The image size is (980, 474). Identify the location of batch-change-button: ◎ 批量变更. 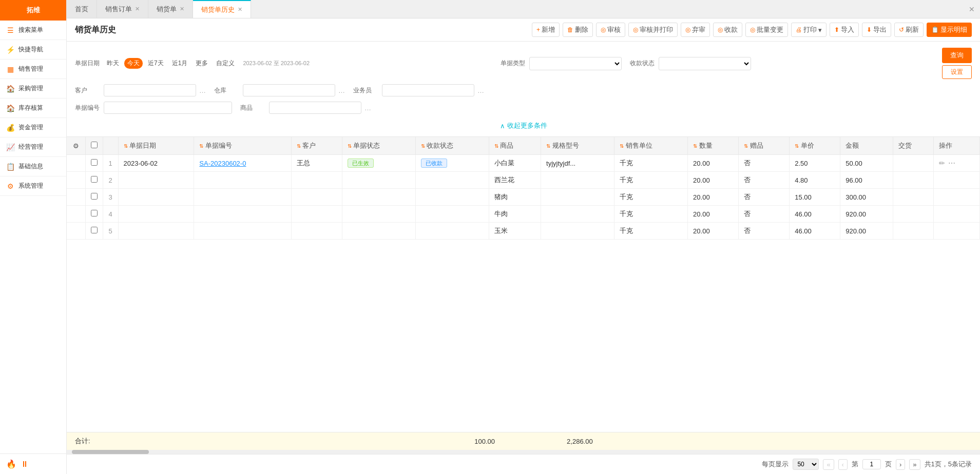
(767, 30).